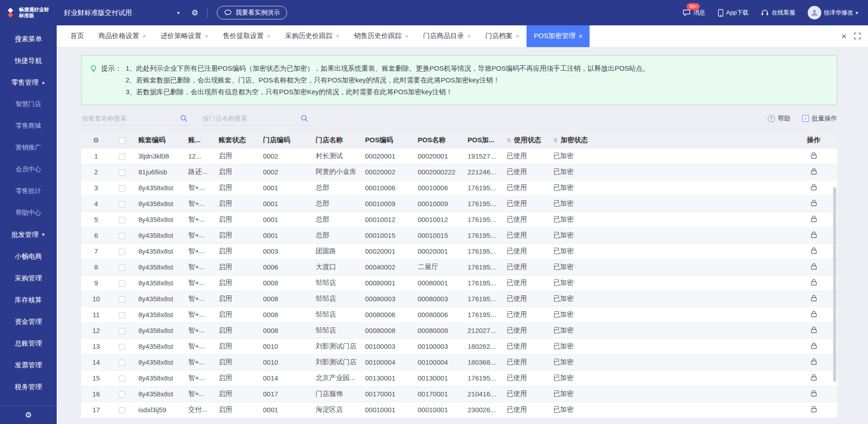 The image size is (868, 424). What do you see at coordinates (247, 36) in the screenshot?
I see `tab-售价提取设置: 售价提取设置×` at bounding box center [247, 36].